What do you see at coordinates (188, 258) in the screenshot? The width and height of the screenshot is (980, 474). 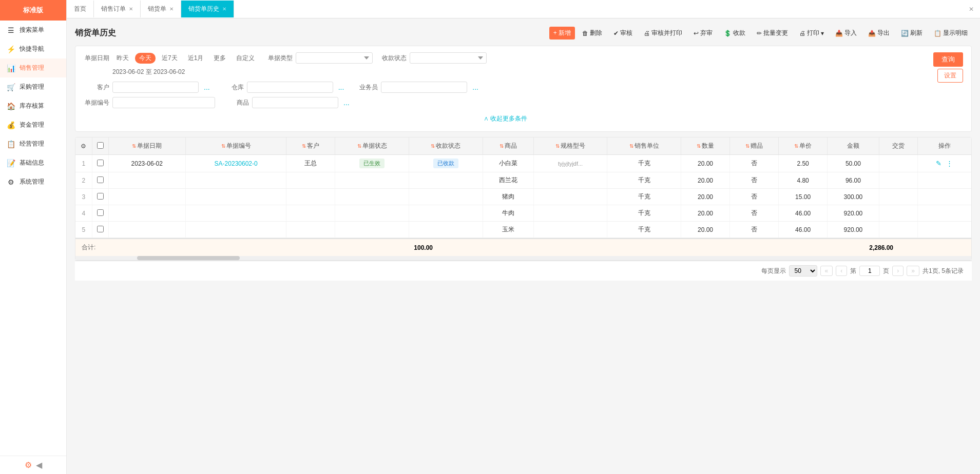 I see `scrollbar-thumb` at bounding box center [188, 258].